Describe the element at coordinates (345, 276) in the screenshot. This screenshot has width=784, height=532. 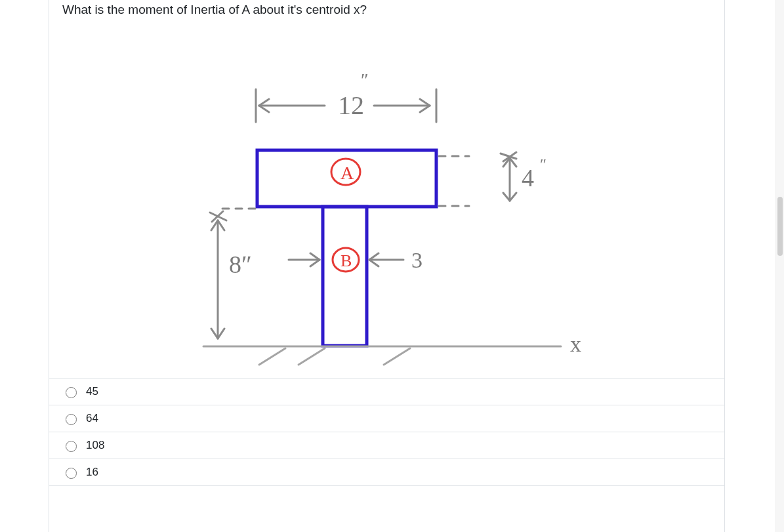
I see `shape-B` at that location.